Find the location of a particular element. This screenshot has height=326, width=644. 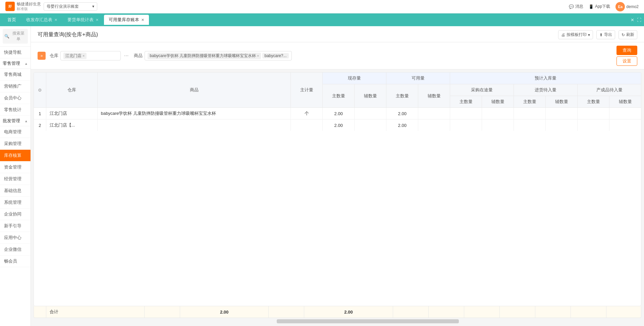

warehouse-filter-label: 仓库 is located at coordinates (54, 56).